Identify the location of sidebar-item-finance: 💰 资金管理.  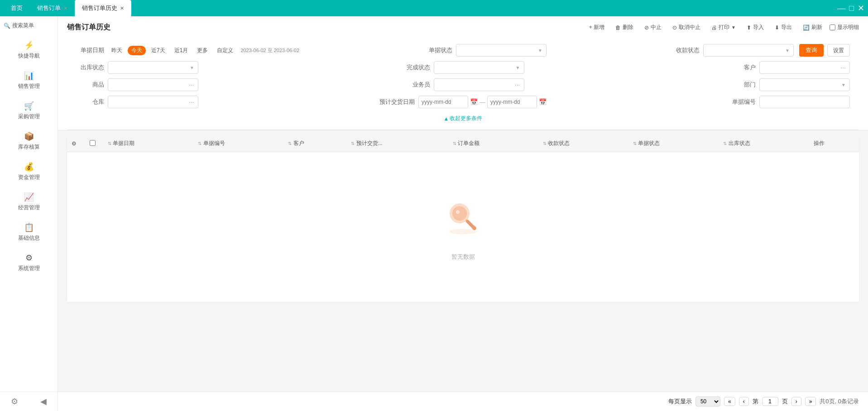
(29, 171).